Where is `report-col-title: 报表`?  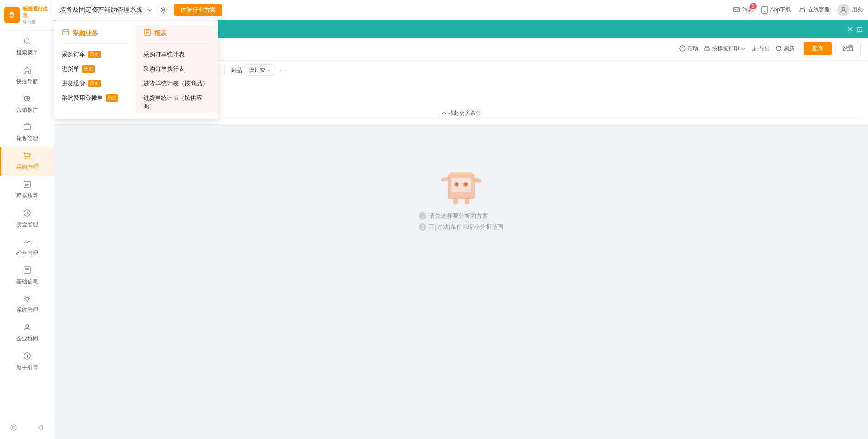 report-col-title: 报表 is located at coordinates (177, 35).